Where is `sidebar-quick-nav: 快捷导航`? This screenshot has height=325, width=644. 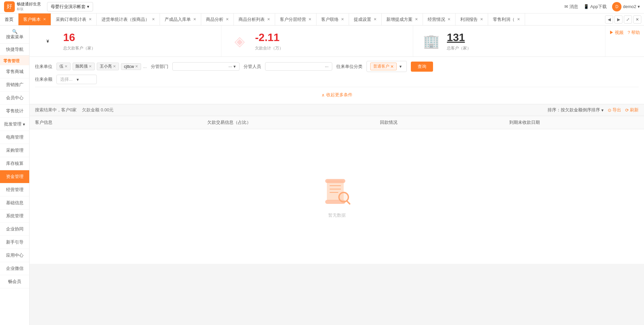 sidebar-quick-nav: 快捷导航 is located at coordinates (15, 50).